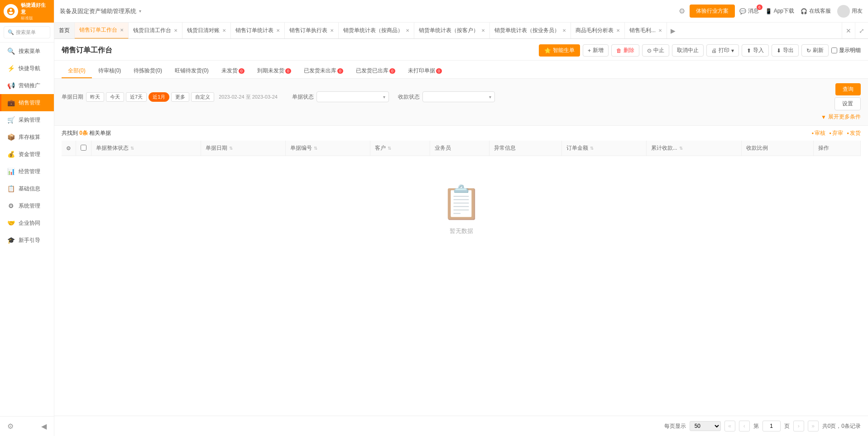 The image size is (868, 436). What do you see at coordinates (816, 11) in the screenshot?
I see `online-service-button: 🎧 在线客服` at bounding box center [816, 11].